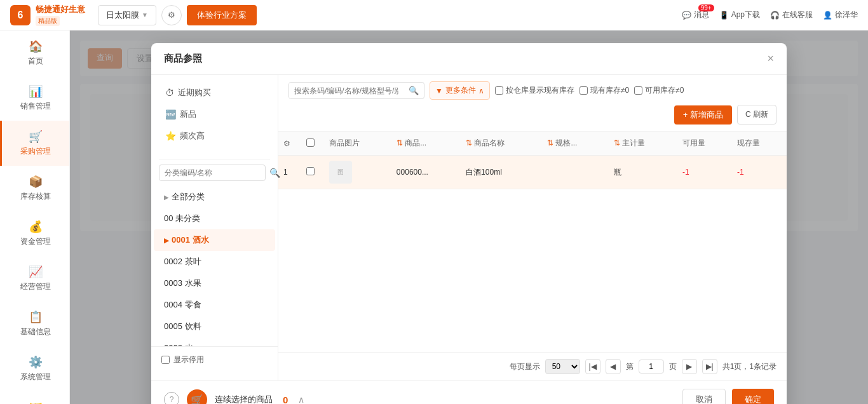 The image size is (868, 404). What do you see at coordinates (341, 172) in the screenshot?
I see `product-image: 图` at bounding box center [341, 172].